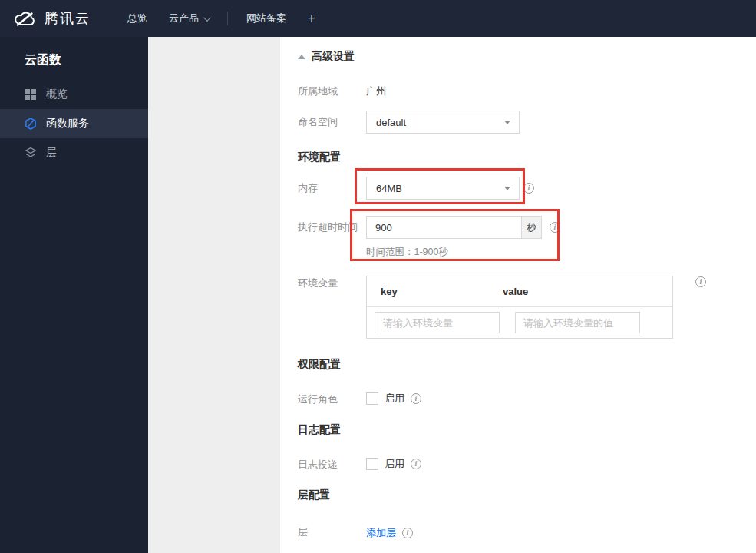  I want to click on timeout-input, so click(444, 227).